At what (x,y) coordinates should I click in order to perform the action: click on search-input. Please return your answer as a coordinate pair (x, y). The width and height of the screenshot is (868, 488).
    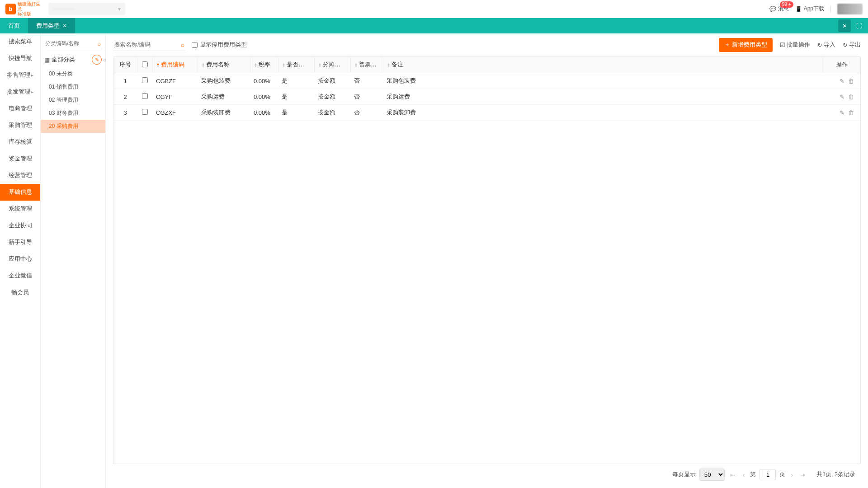
    Looking at the image, I should click on (149, 45).